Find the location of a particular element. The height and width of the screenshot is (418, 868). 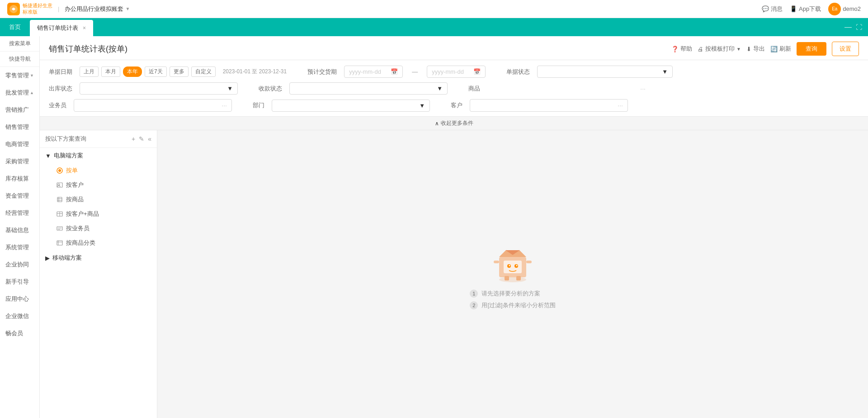

expected-date-end: yyyy-mm-dd 📅 is located at coordinates (456, 71).